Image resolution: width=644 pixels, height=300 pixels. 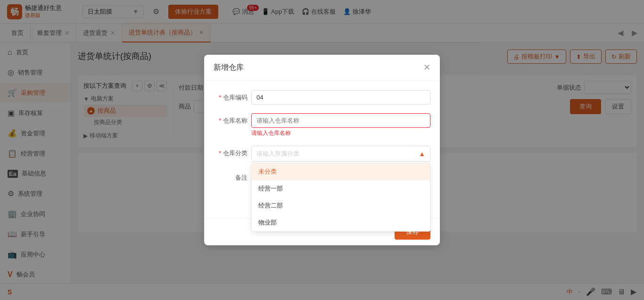 What do you see at coordinates (229, 68) in the screenshot?
I see `modal-title: 新增仓库` at bounding box center [229, 68].